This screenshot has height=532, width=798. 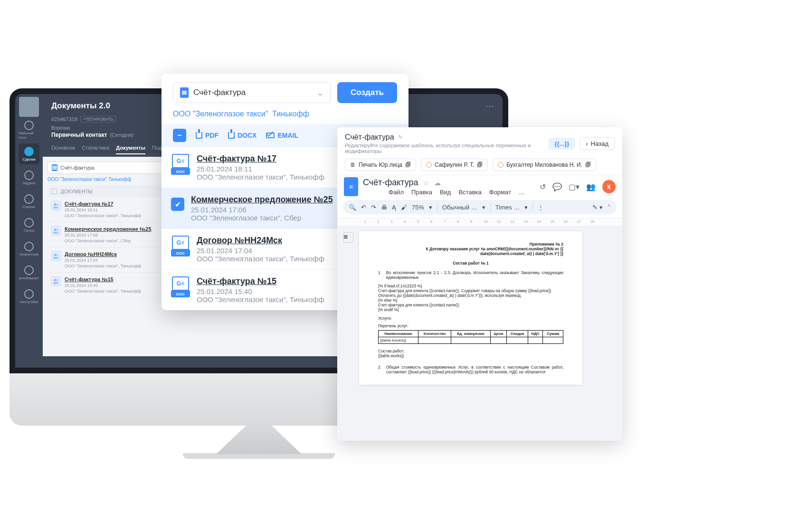 I want to click on menu-format: Формат, so click(x=500, y=192).